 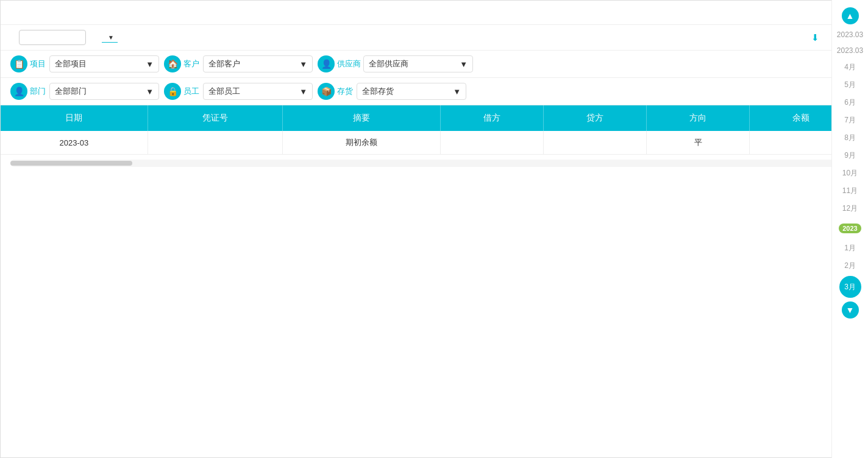 I want to click on timeline-down-button: ▼, so click(x=850, y=310).